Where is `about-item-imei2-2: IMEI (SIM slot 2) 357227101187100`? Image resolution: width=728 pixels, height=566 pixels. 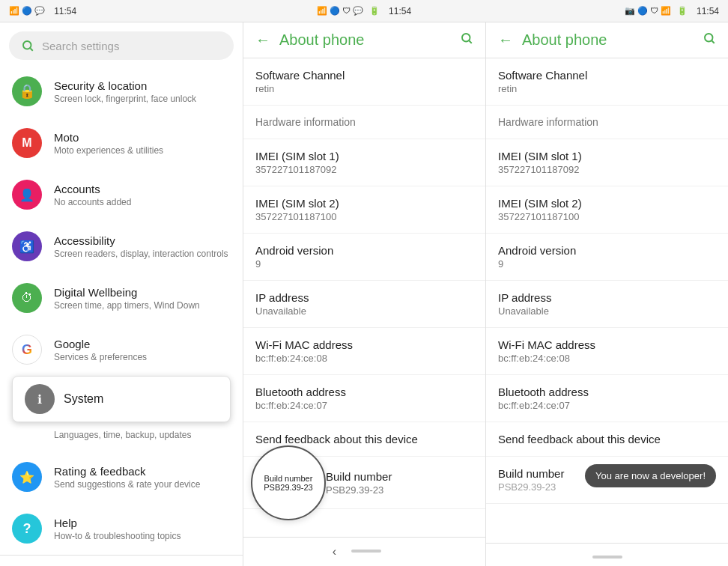
about-item-imei2-2: IMEI (SIM slot 2) 357227101187100 is located at coordinates (607, 210).